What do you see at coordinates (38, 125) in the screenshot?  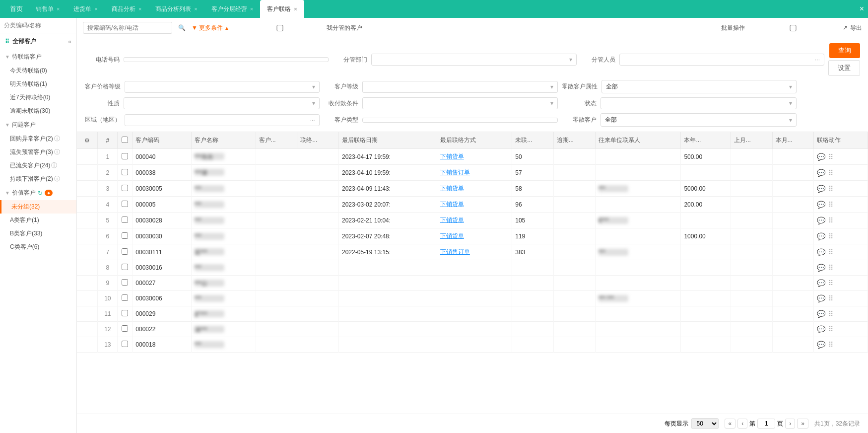 I see `problem-customers-group: ▼ 问题客户` at bounding box center [38, 125].